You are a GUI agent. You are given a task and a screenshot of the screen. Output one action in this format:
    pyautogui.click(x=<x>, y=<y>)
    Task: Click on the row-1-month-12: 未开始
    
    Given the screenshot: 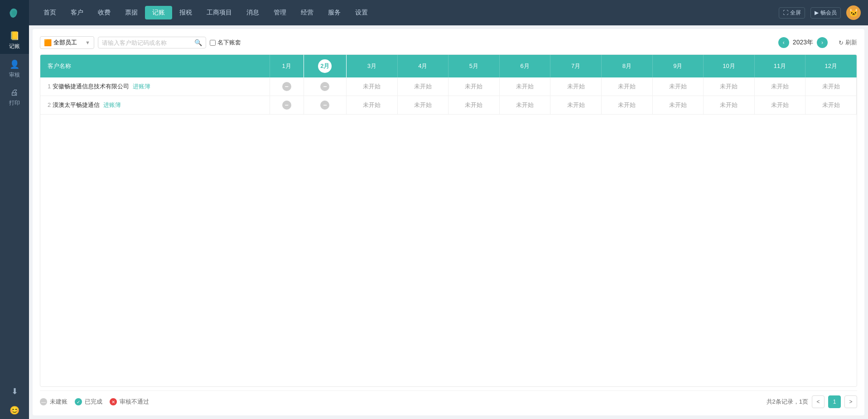 What is the action you would take?
    pyautogui.click(x=831, y=105)
    